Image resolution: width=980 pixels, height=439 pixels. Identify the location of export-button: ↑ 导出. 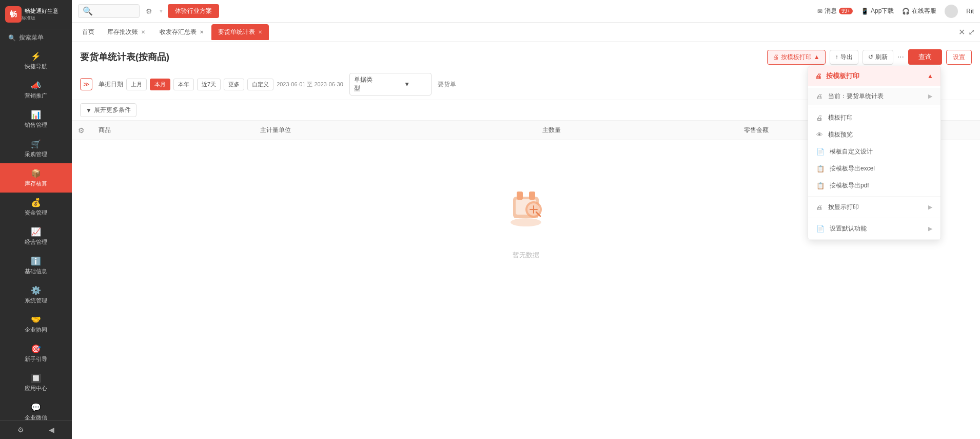
(844, 58).